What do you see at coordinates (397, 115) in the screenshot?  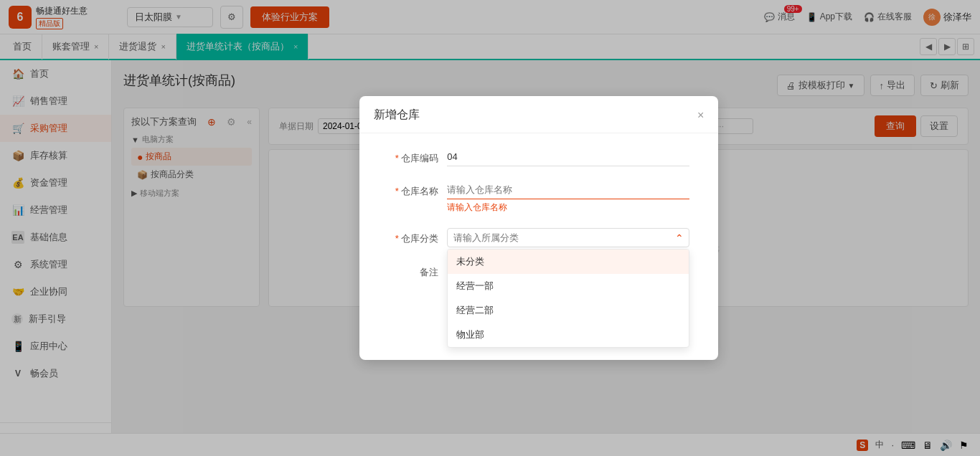 I see `modal-title: 新增仓库` at bounding box center [397, 115].